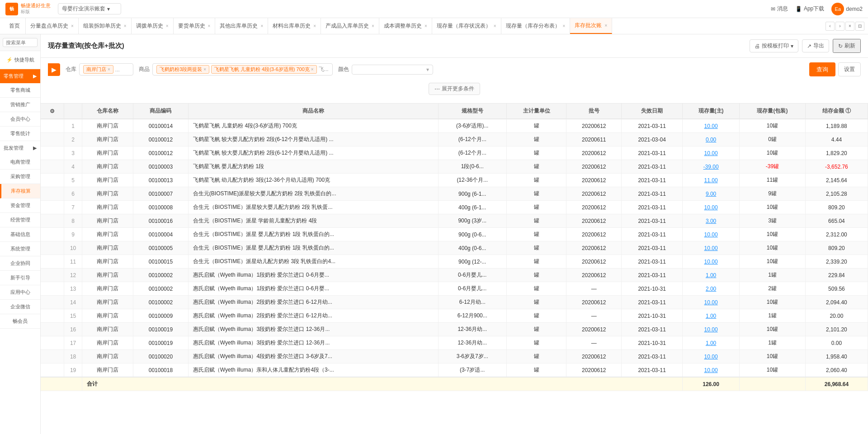 This screenshot has height=434, width=868. What do you see at coordinates (606, 25) in the screenshot?
I see `tab-close-11: ×` at bounding box center [606, 25].